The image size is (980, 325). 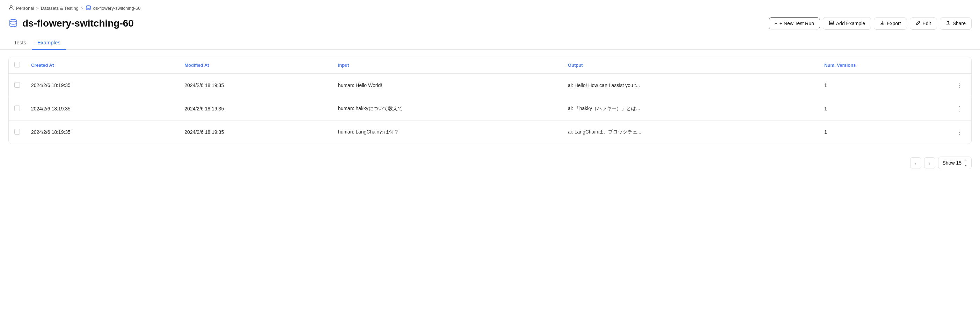 What do you see at coordinates (17, 65) in the screenshot?
I see `select-all-checkbox` at bounding box center [17, 65].